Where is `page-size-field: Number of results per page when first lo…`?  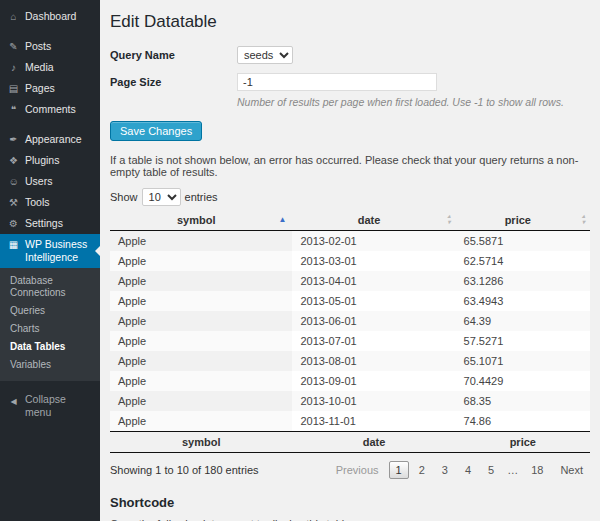
page-size-field: Number of results per page when first lo… is located at coordinates (400, 90).